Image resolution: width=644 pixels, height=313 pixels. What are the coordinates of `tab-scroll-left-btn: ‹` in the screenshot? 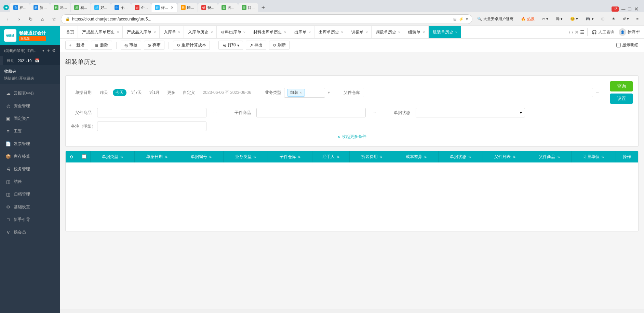 It's located at (569, 32).